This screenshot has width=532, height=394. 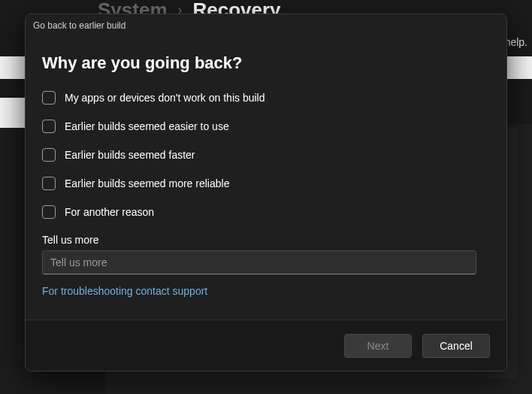 I want to click on reason-option-easier: Earlier builds seemed easier to use, so click(x=266, y=126).